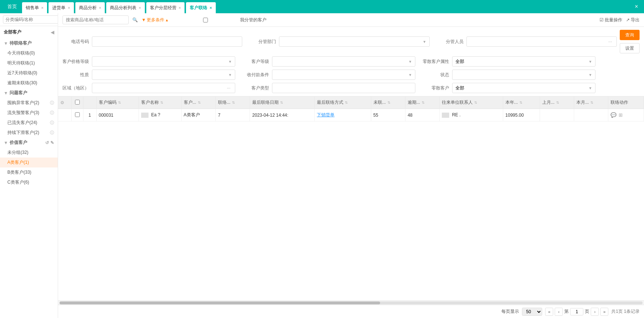  What do you see at coordinates (559, 312) in the screenshot?
I see `prev-page-btn: ‹` at bounding box center [559, 312].